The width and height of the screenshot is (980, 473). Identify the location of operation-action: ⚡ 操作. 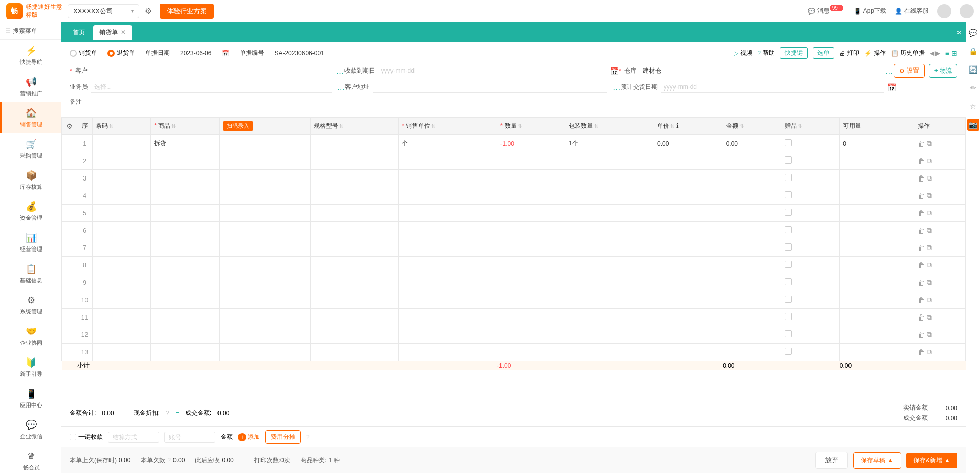
(875, 53).